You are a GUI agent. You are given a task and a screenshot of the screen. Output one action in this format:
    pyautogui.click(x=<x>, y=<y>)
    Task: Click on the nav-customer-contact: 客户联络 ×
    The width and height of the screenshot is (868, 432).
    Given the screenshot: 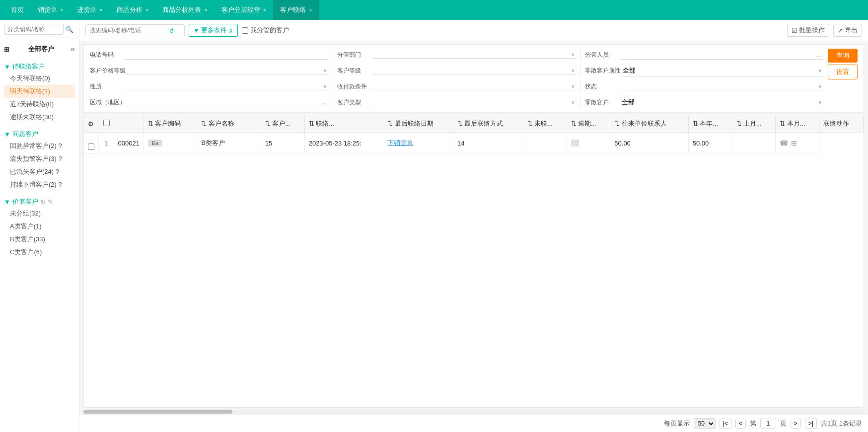 What is the action you would take?
    pyautogui.click(x=296, y=10)
    